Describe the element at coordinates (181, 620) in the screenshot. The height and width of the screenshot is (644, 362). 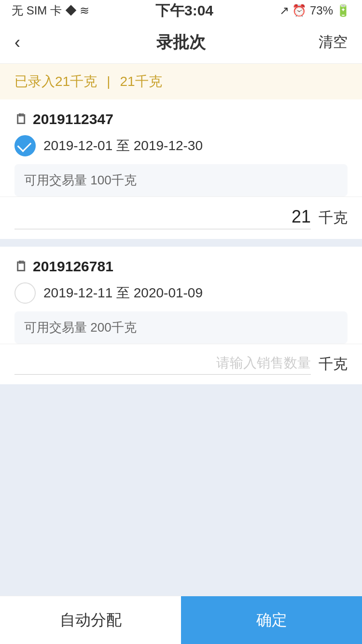
I see `bottom-bar: 自动分配 确定` at that location.